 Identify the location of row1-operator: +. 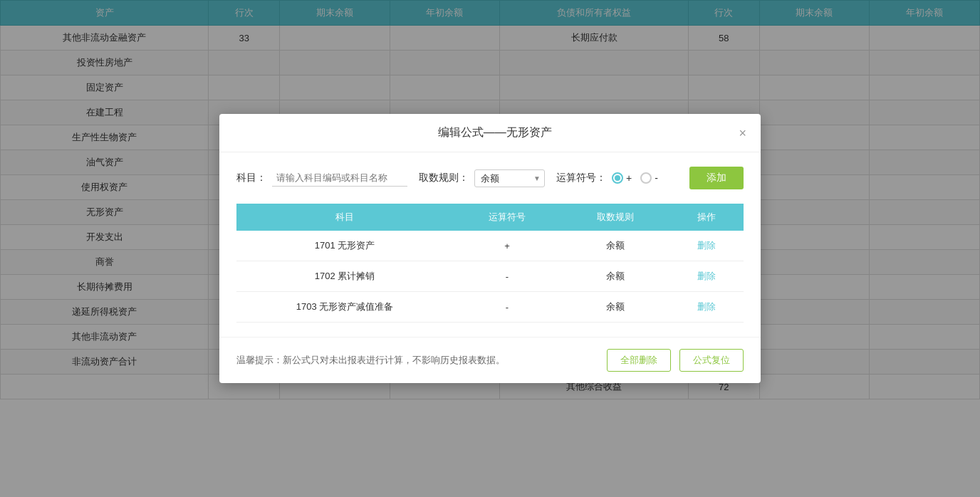
(507, 246).